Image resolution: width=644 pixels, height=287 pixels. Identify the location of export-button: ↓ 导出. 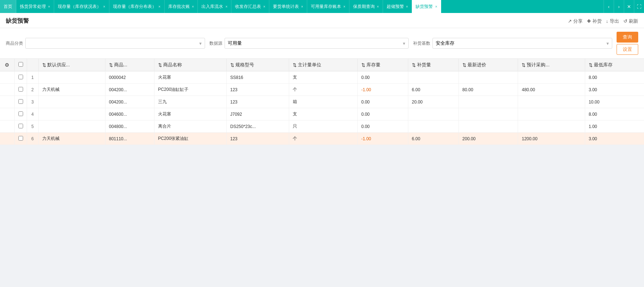
(613, 21).